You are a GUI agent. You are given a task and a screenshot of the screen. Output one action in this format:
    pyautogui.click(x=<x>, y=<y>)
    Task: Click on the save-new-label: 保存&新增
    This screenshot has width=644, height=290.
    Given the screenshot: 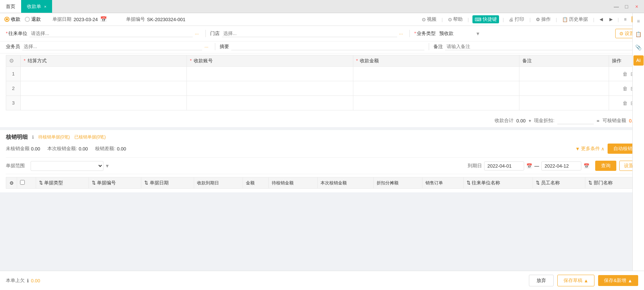 What is the action you would take?
    pyautogui.click(x=615, y=281)
    